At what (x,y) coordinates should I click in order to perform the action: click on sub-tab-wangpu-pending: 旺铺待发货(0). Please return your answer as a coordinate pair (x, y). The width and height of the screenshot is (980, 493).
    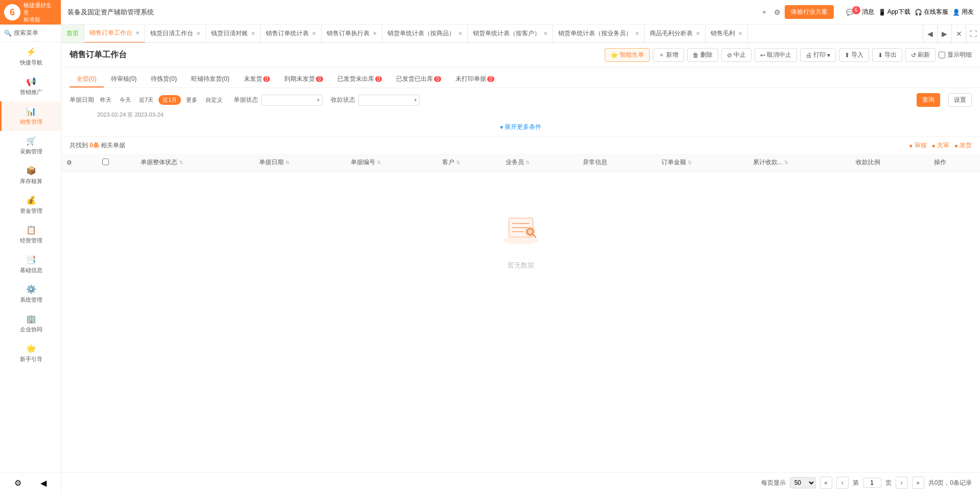
    Looking at the image, I should click on (211, 80).